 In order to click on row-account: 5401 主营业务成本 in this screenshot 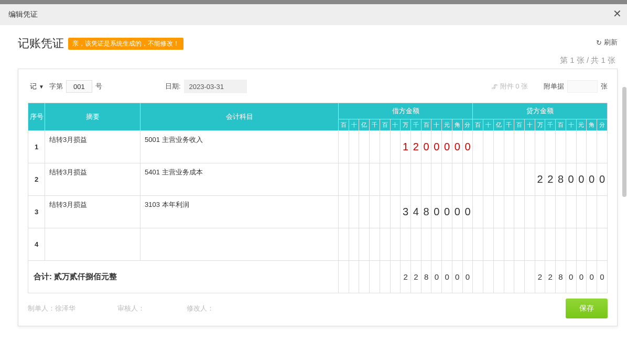, I will do `click(240, 180)`.